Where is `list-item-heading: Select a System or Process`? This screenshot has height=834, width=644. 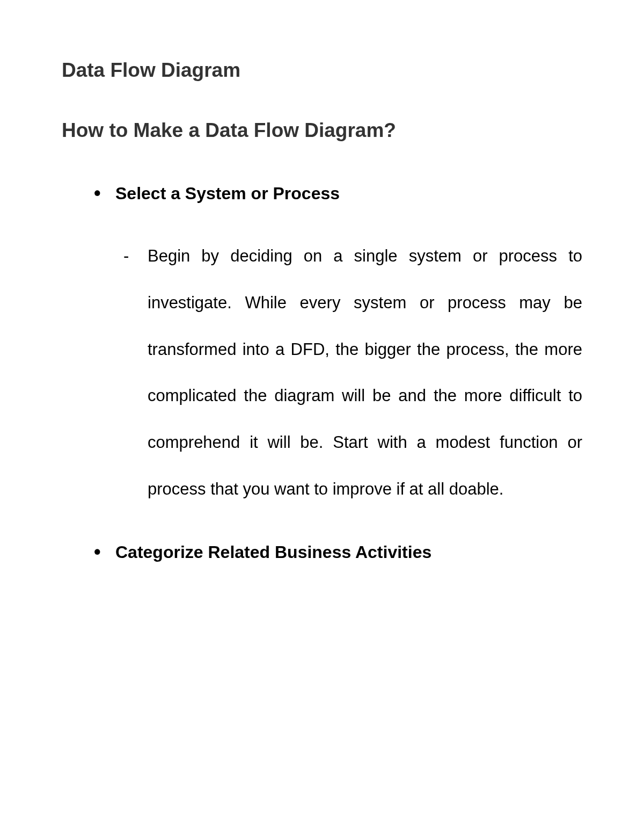
list-item-heading: Select a System or Process is located at coordinates (338, 193).